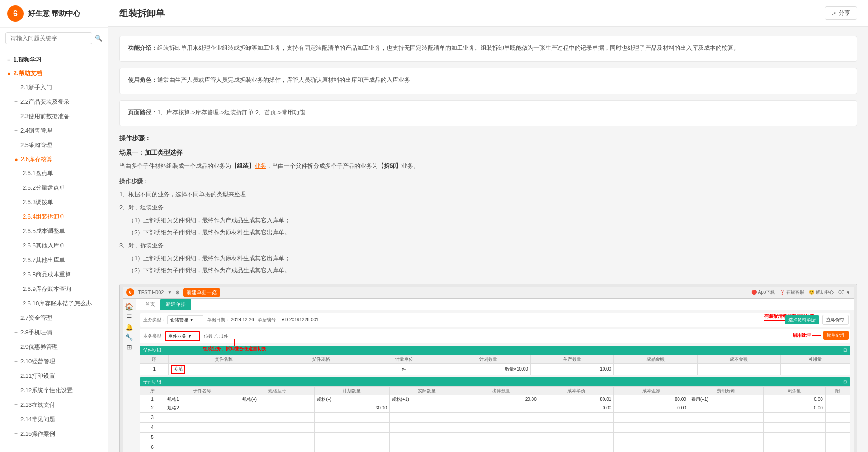  Describe the element at coordinates (54, 318) in the screenshot. I see `sidebar-item-s27: +2.7资金管理` at that location.